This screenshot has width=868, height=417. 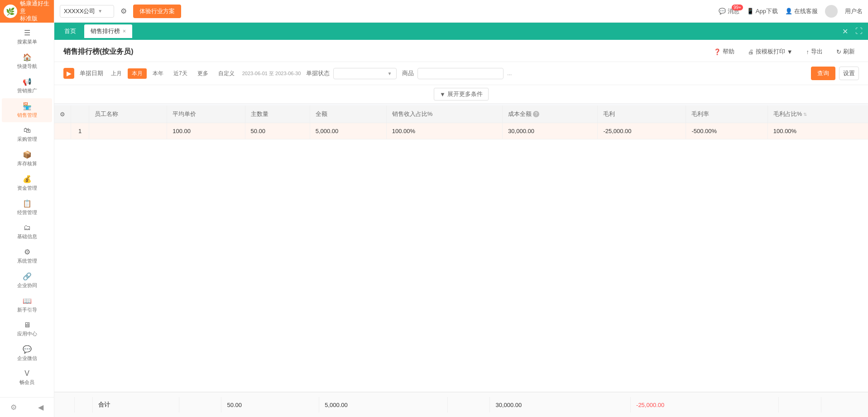 What do you see at coordinates (27, 37) in the screenshot?
I see `sidebar-item-search: ☰ 搜索菜单` at bounding box center [27, 37].